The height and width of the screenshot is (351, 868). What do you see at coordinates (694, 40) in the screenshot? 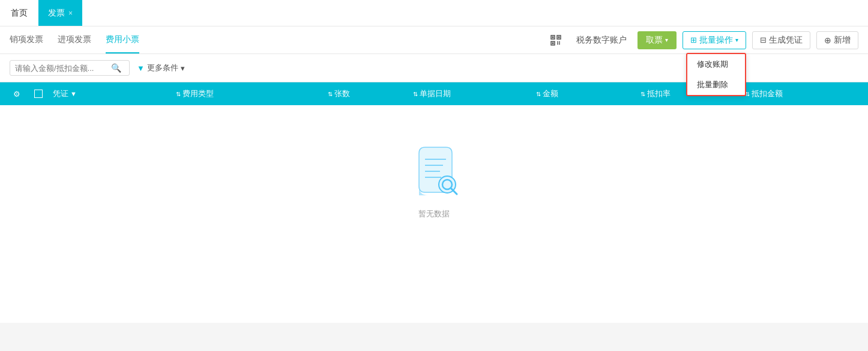
I see `batch-ops-icon: ⊞` at bounding box center [694, 40].